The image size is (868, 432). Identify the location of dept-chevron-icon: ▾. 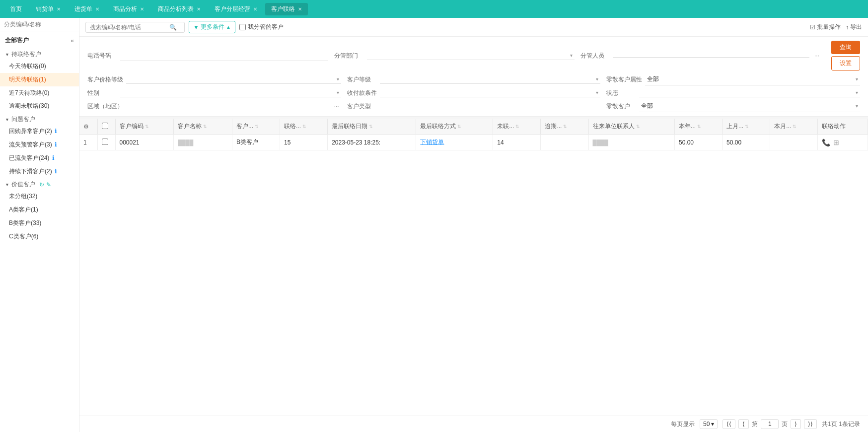
(571, 56).